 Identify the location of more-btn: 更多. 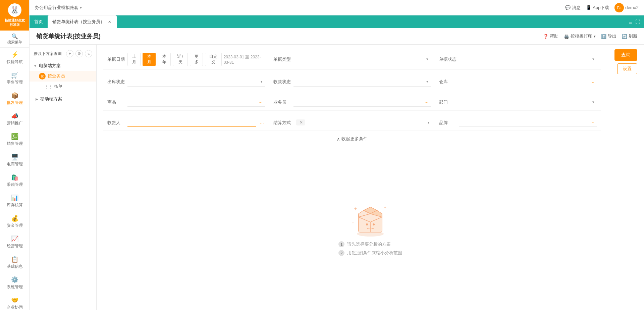
(197, 59).